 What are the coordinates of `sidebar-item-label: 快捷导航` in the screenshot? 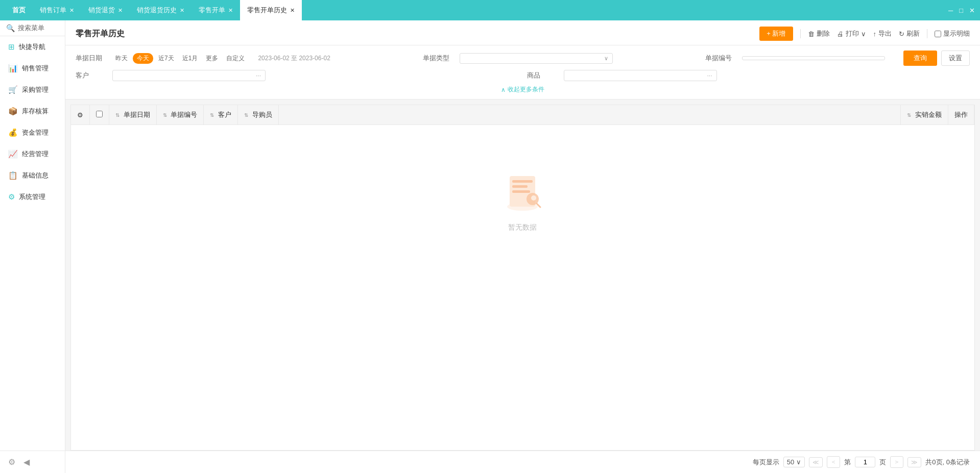 It's located at (32, 47).